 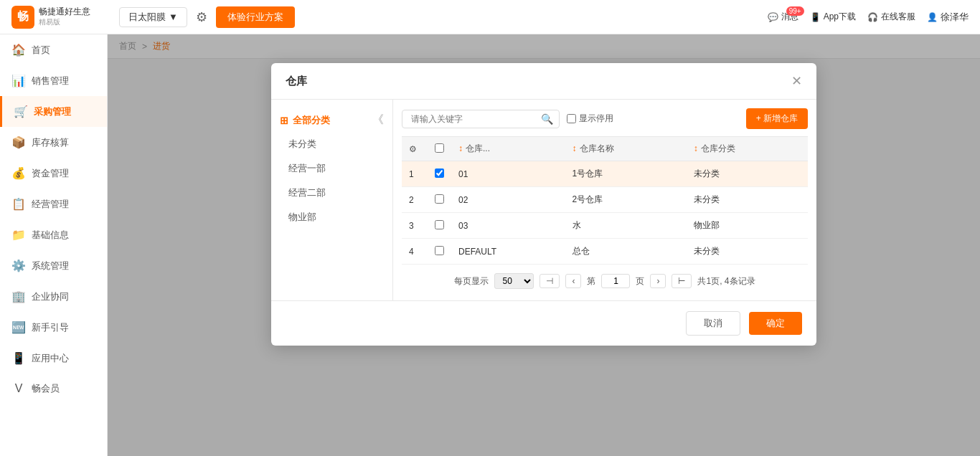 What do you see at coordinates (53, 80) in the screenshot?
I see `sidebar-item-sales: 📊销售管理` at bounding box center [53, 80].